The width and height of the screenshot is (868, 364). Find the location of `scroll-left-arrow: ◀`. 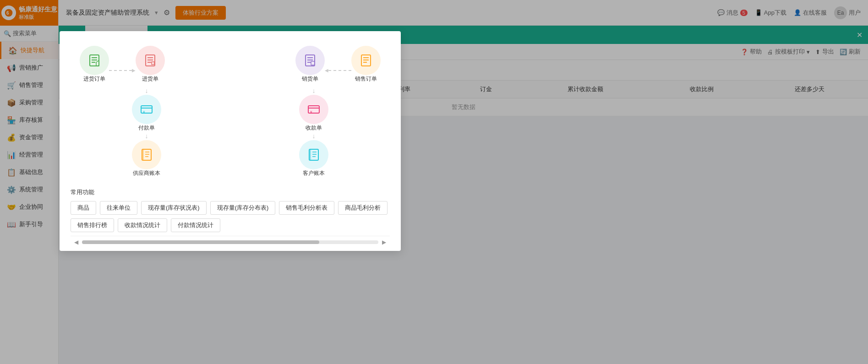

scroll-left-arrow: ◀ is located at coordinates (76, 242).